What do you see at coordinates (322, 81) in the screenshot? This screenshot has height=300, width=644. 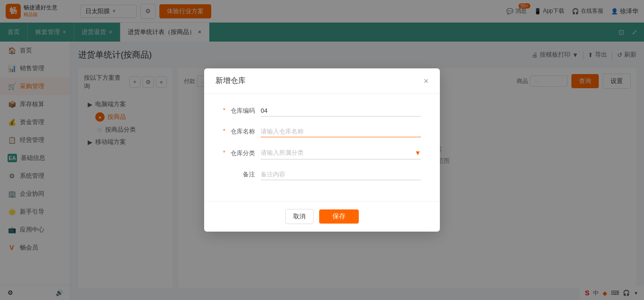 I see `modal-header: 新增仓库 ×` at bounding box center [322, 81].